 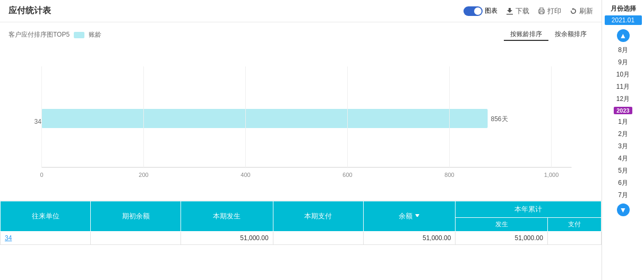 I want to click on col-ytd-occ: 发生, so click(x=502, y=225).